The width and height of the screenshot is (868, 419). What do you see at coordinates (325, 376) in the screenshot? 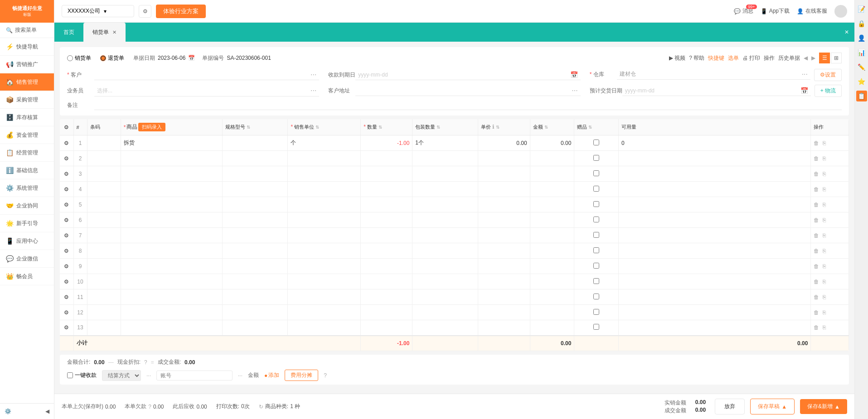
I see `fee-help-icon: ?` at bounding box center [325, 376].